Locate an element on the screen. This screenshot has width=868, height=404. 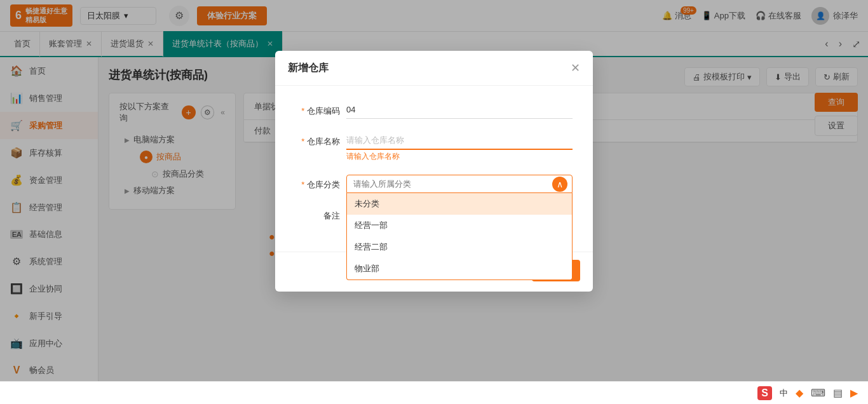
status-keyboard-icon: ⌨ is located at coordinates (818, 393).